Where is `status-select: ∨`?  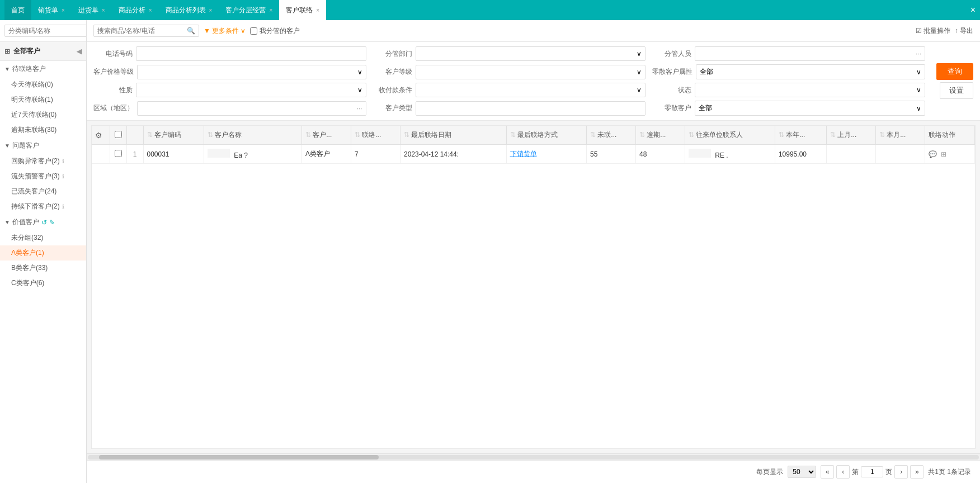
status-select: ∨ is located at coordinates (810, 90).